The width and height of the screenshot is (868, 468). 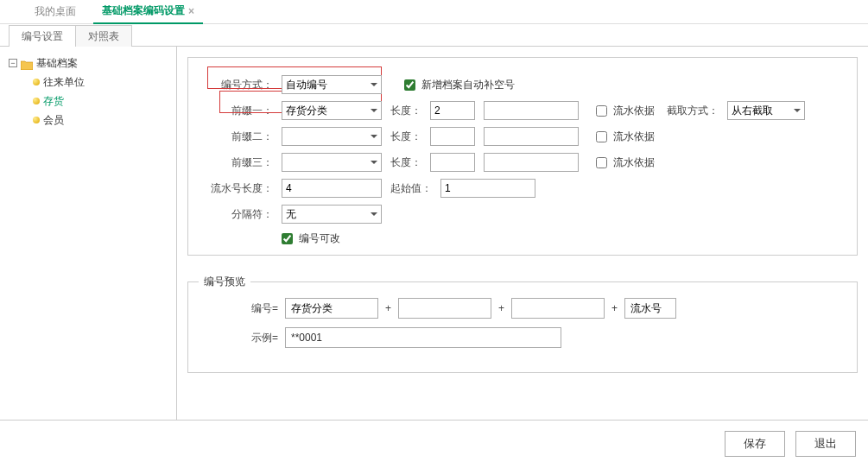 What do you see at coordinates (434, 12) in the screenshot?
I see `top-tab-bar: 我的桌面 基础档案编码设置 ×` at bounding box center [434, 12].